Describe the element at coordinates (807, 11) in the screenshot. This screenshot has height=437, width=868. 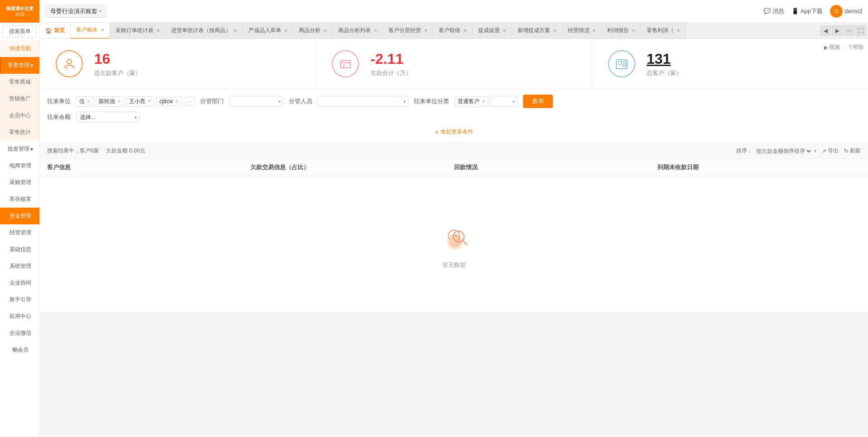
I see `app-download-button: 📱 App下载` at that location.